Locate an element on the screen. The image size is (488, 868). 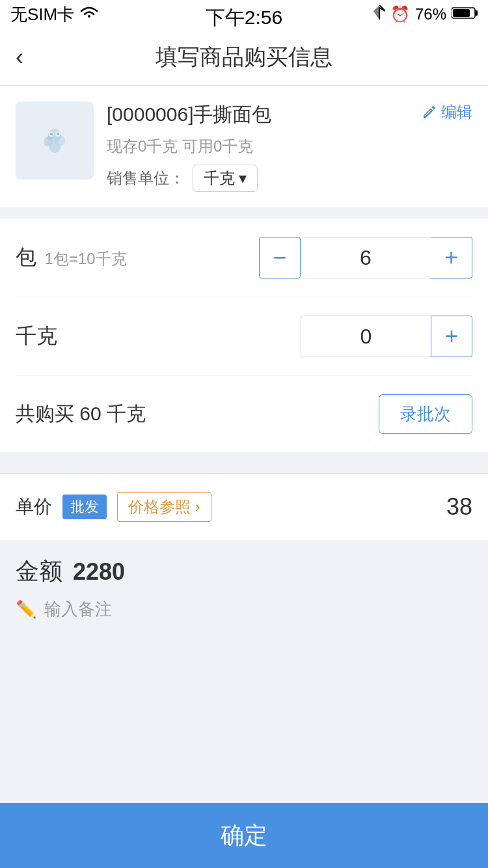
price-type-tag: 批发 is located at coordinates (85, 507).